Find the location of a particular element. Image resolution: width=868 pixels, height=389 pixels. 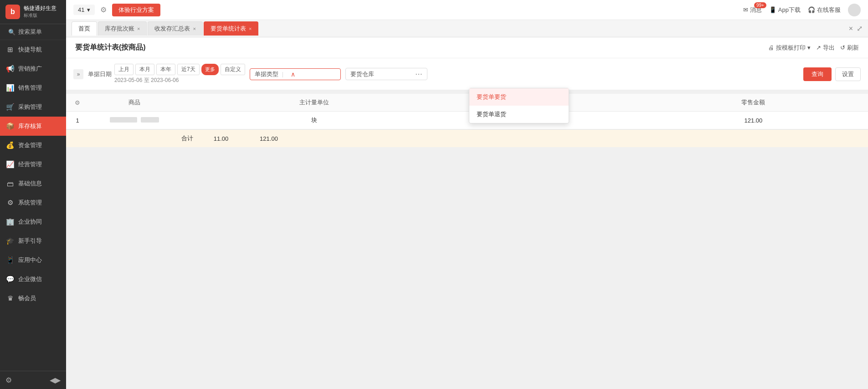

tab-home: 首页 is located at coordinates (84, 28).